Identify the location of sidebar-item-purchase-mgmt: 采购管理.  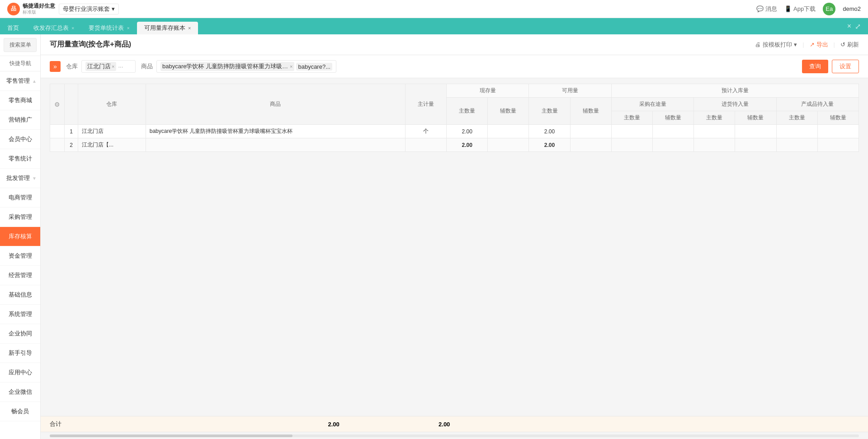
(20, 217).